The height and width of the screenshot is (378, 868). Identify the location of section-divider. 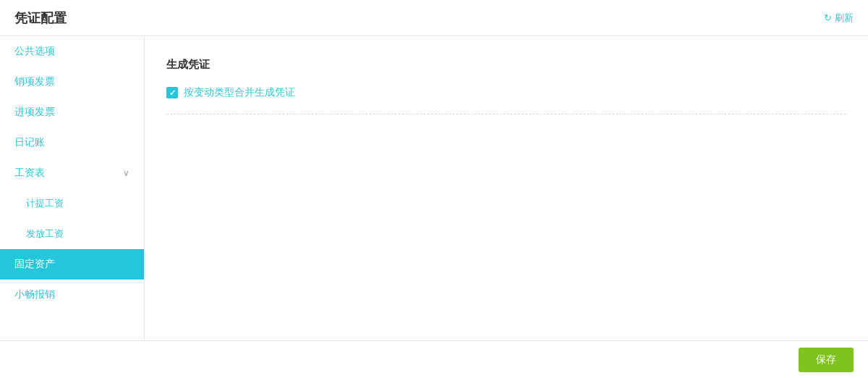
(506, 114).